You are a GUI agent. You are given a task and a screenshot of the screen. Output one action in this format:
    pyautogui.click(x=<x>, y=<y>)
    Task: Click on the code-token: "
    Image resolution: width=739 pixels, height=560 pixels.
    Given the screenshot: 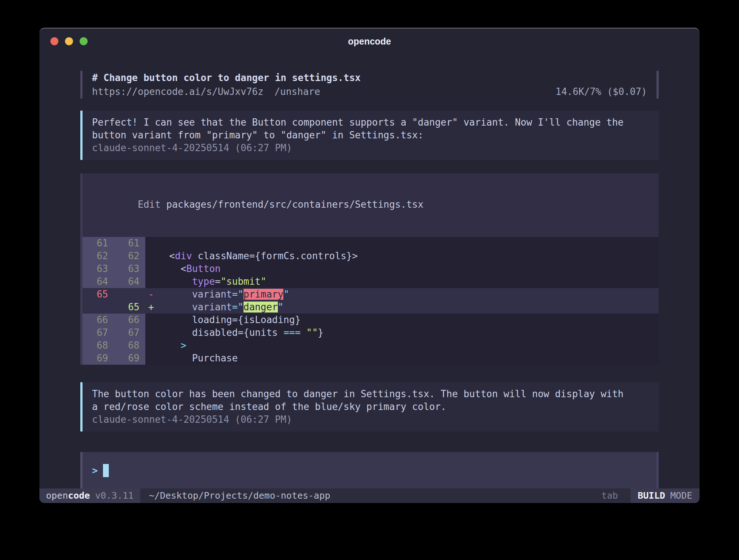 What is the action you would take?
    pyautogui.click(x=281, y=307)
    